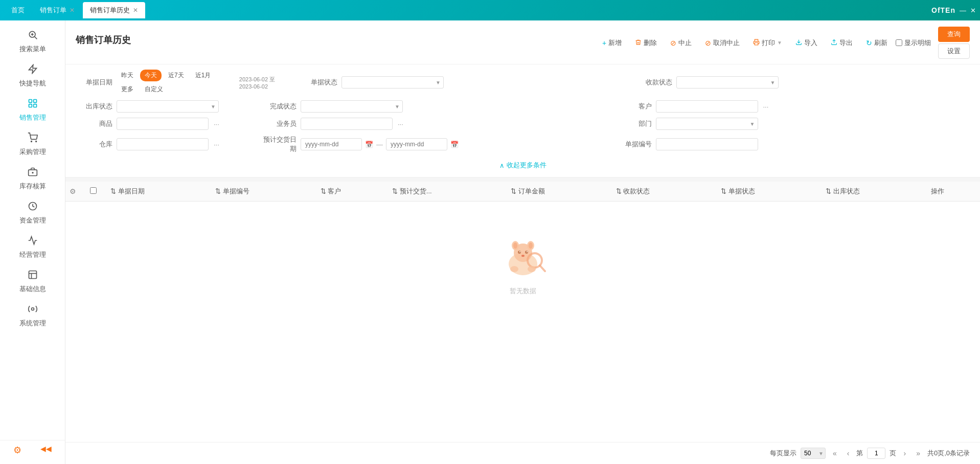 The image size is (980, 464). What do you see at coordinates (633, 191) in the screenshot?
I see `th-pay-status-label: ⇅ 收款状态` at bounding box center [633, 191].